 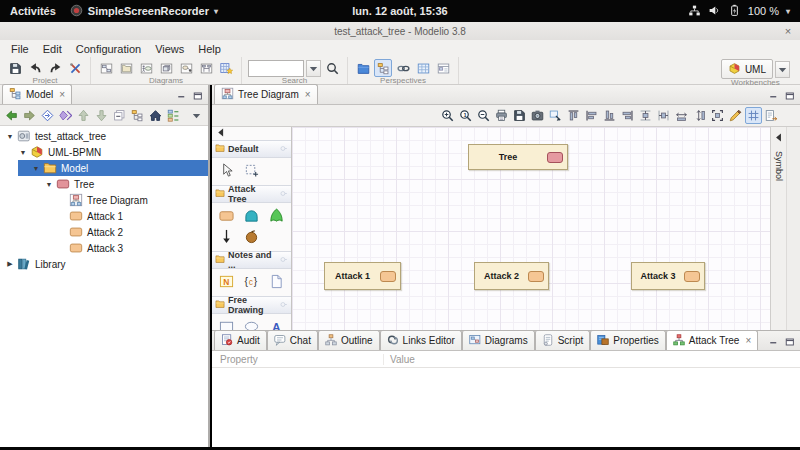 What do you see at coordinates (502, 116) in the screenshot?
I see `print-icon` at bounding box center [502, 116].